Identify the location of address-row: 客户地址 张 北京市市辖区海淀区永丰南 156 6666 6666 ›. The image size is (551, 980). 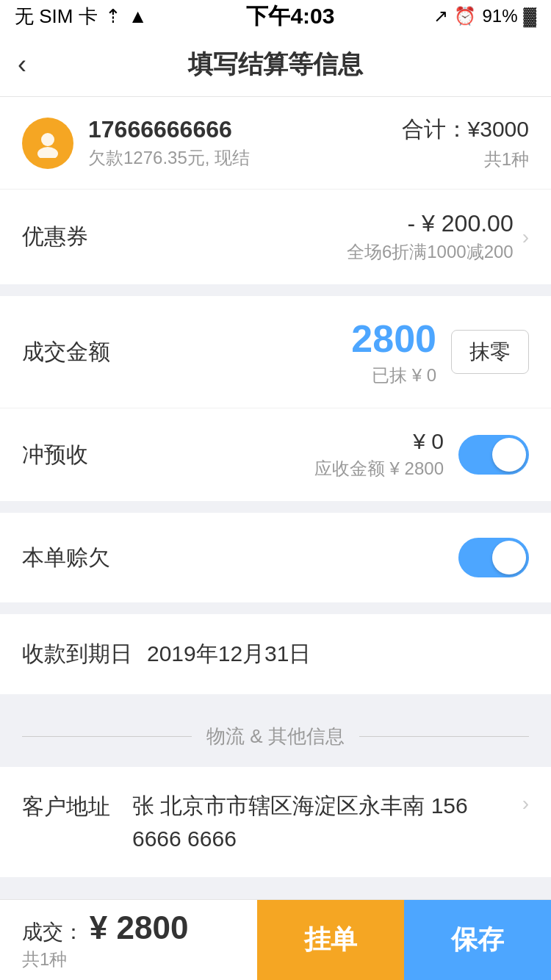
(276, 822).